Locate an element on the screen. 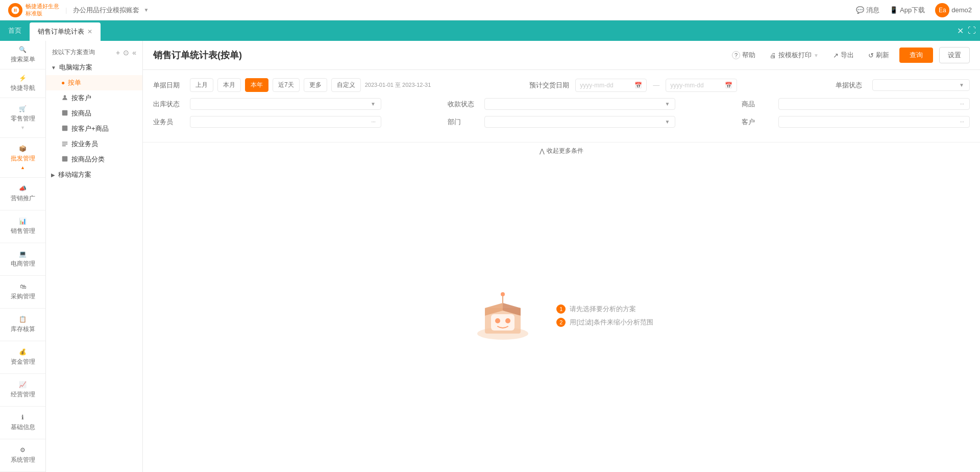 This screenshot has height=472, width=980. collection-status-select: ▼ is located at coordinates (580, 104).